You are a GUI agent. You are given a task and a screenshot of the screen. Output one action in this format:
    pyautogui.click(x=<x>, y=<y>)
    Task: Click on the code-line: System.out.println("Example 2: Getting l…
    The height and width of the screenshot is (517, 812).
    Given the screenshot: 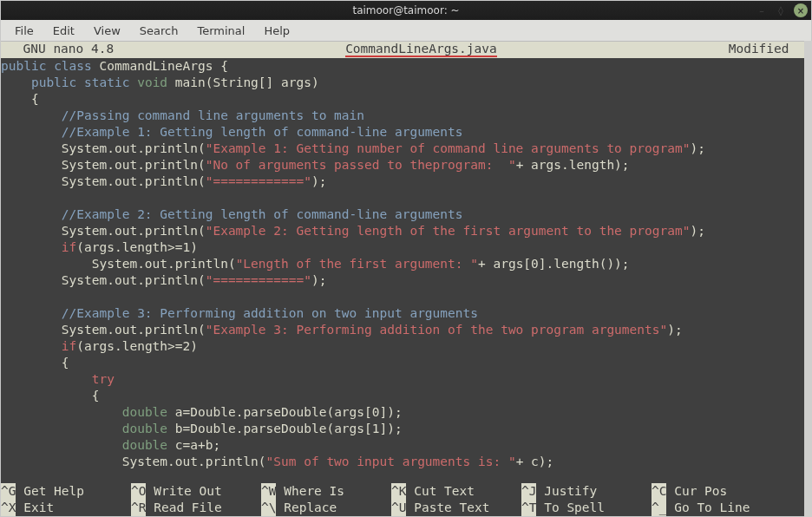 What is the action you would take?
    pyautogui.click(x=406, y=231)
    